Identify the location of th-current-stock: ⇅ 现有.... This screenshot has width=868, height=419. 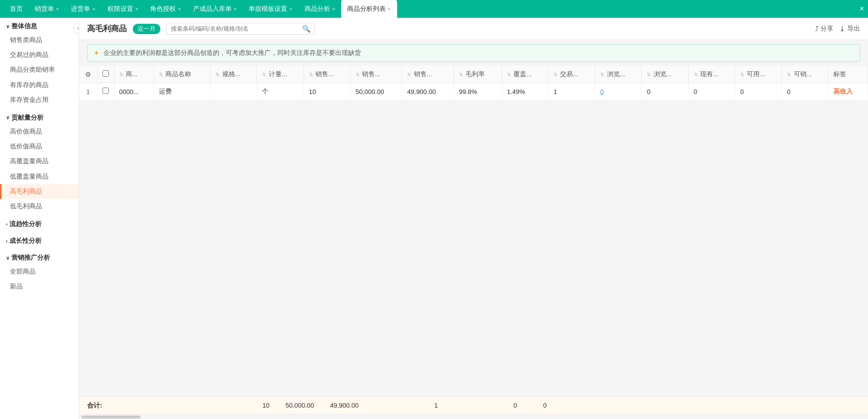
(712, 74).